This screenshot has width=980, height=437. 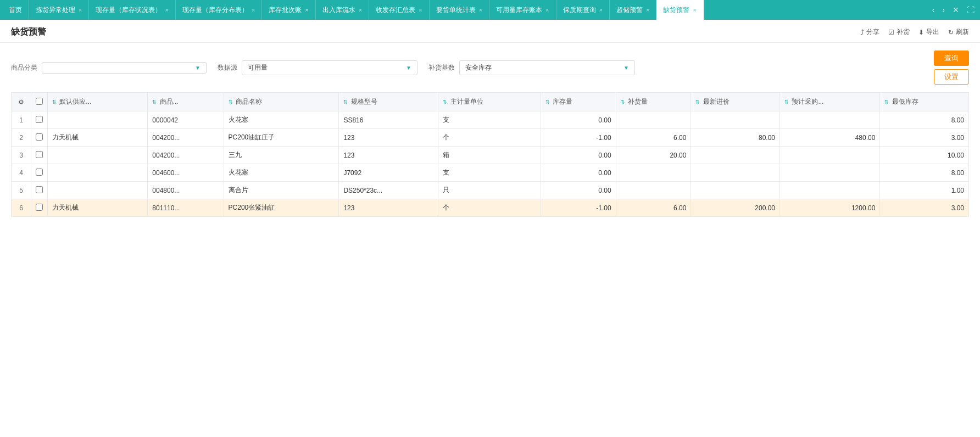 I want to click on export-action: ⬇ 导出, so click(x=929, y=32).